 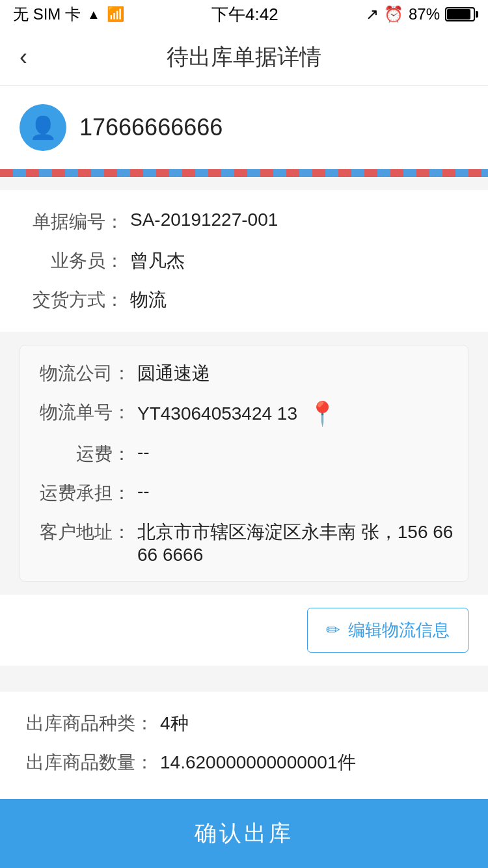 What do you see at coordinates (244, 373) in the screenshot?
I see `logistics-company-row: 物流公司： 圆通速递` at bounding box center [244, 373].